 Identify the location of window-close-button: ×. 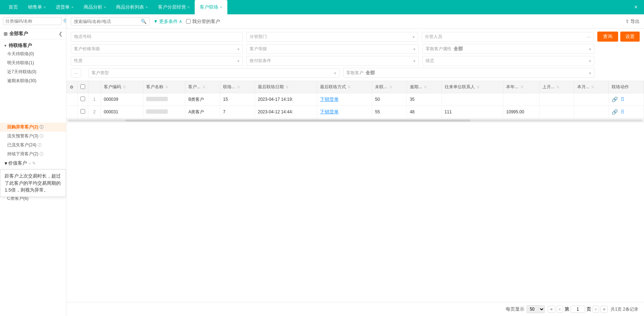
(636, 7).